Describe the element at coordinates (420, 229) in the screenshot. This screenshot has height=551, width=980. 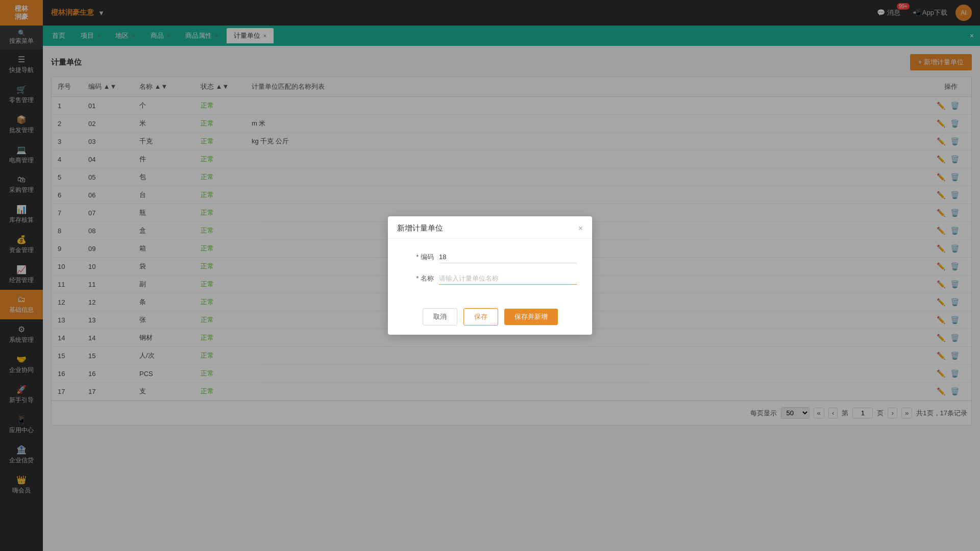
I see `modal-title: 新增计量单位` at that location.